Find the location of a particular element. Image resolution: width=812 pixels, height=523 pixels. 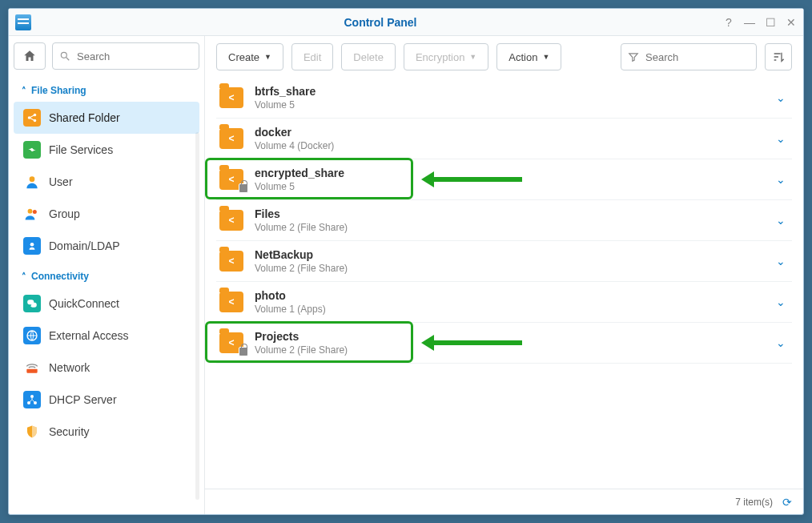

folder-info: btrfs_shareVolume 5 is located at coordinates (508, 98).